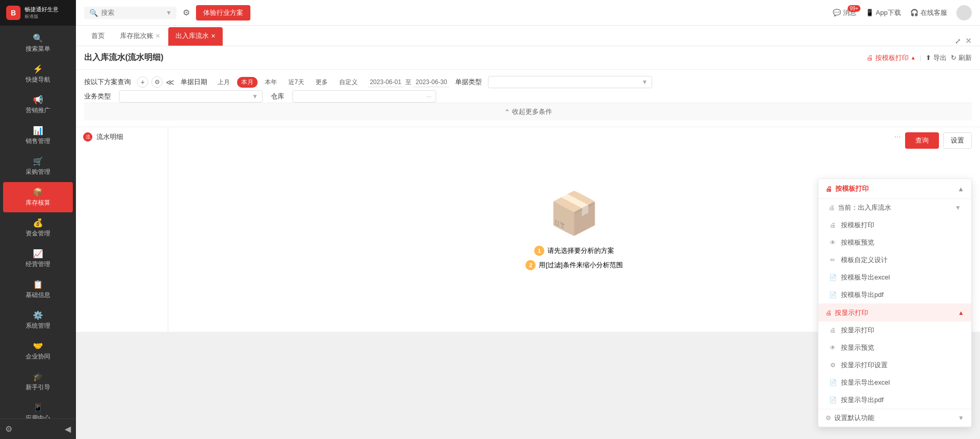 This screenshot has height=439, width=980. I want to click on filter-collapse-chevron: ≪, so click(170, 82).